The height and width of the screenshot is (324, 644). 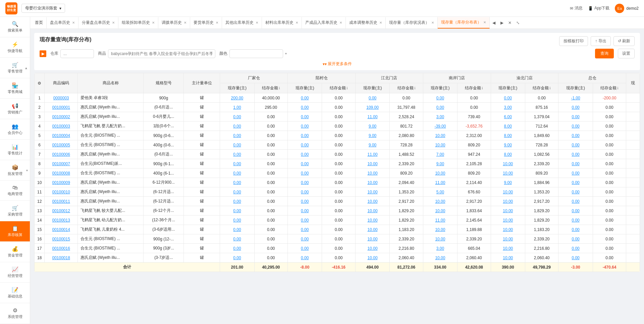 What do you see at coordinates (61, 173) in the screenshot?
I see `row-code: 00100008` at bounding box center [61, 173].